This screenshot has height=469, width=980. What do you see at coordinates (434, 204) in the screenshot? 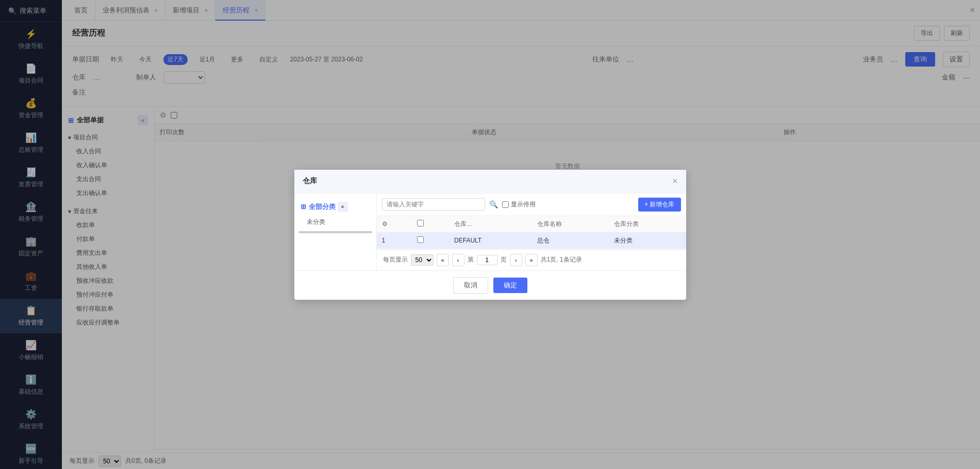
I see `warehouse-search-input` at bounding box center [434, 204].